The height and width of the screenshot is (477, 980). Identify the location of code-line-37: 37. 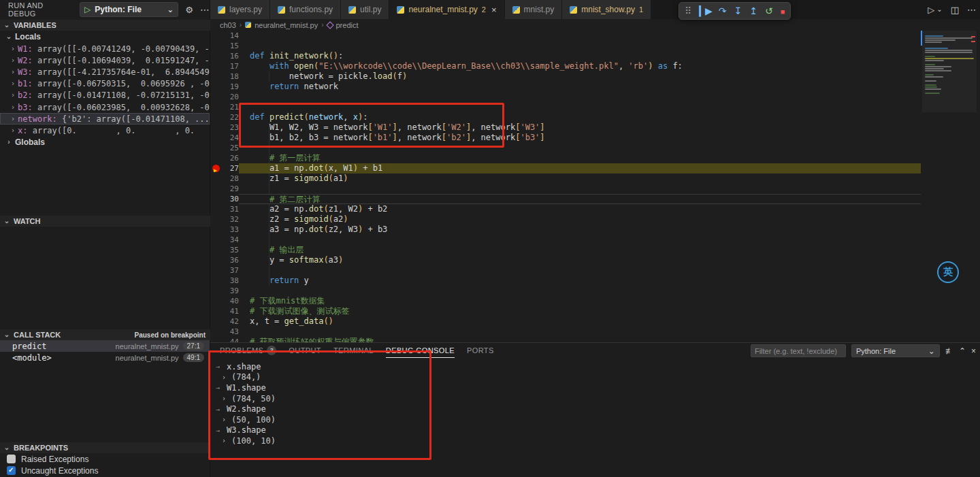
(566, 271).